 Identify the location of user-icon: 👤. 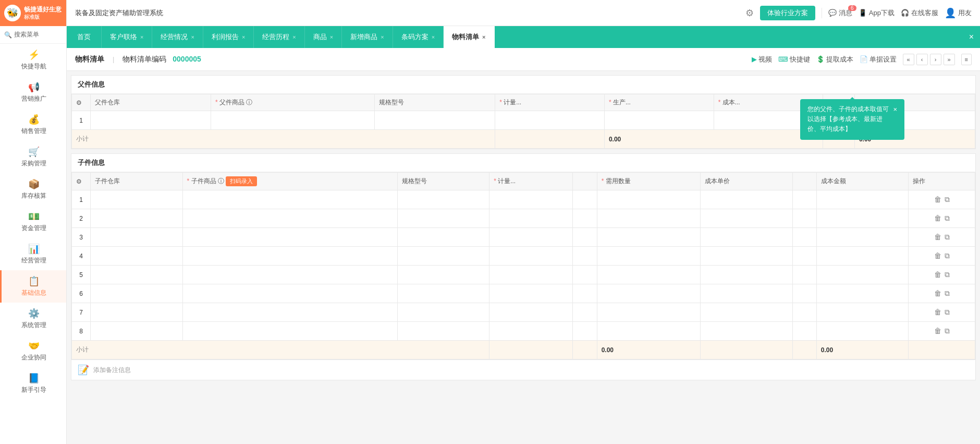
(950, 13).